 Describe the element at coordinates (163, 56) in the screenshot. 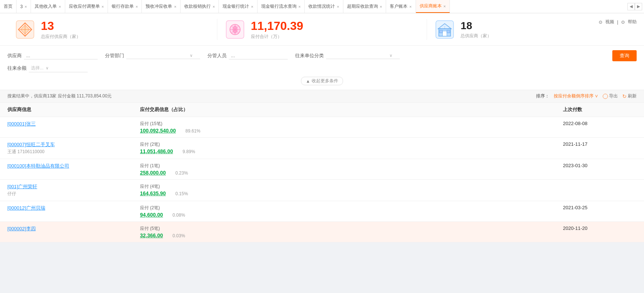

I see `dept-select: ∨` at that location.